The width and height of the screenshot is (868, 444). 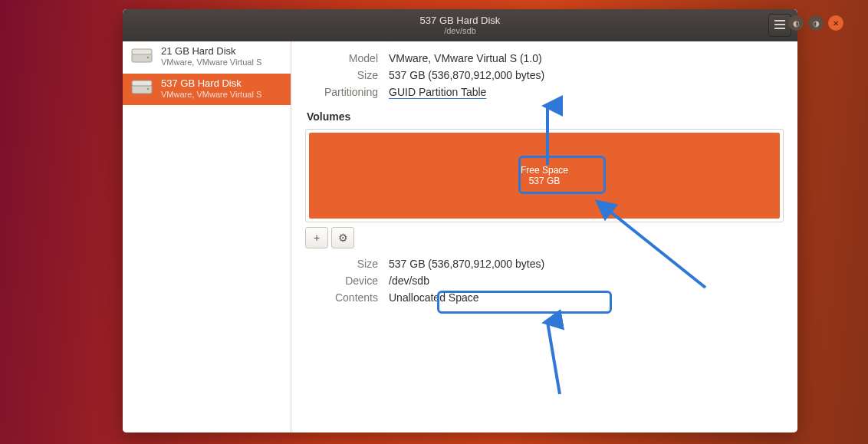 I want to click on value-vol-contents: Unallocated Space, so click(x=586, y=298).